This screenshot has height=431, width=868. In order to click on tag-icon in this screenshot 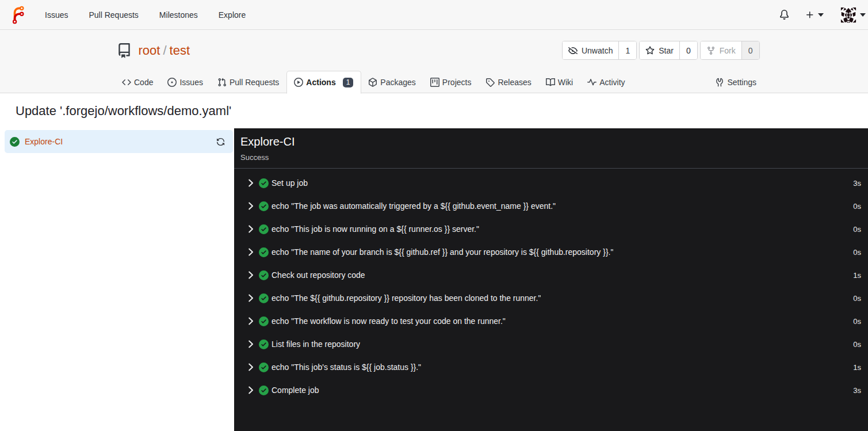, I will do `click(490, 82)`.